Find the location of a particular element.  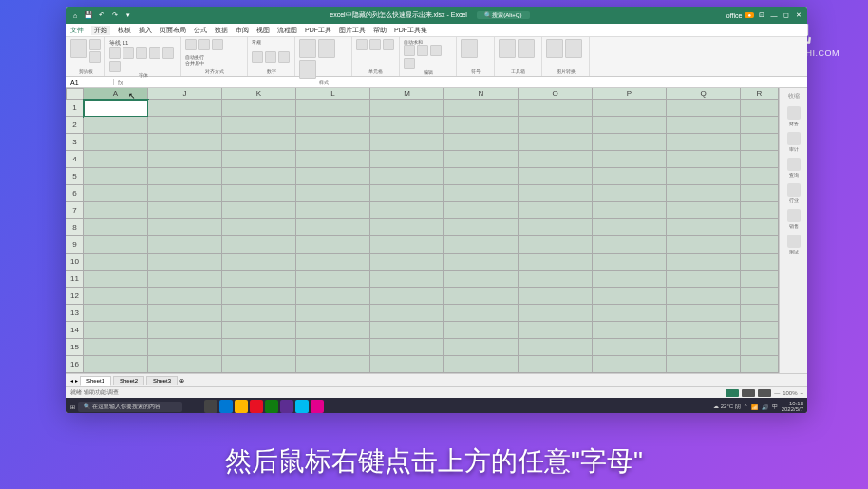

menu-help: 帮助 is located at coordinates (380, 30).